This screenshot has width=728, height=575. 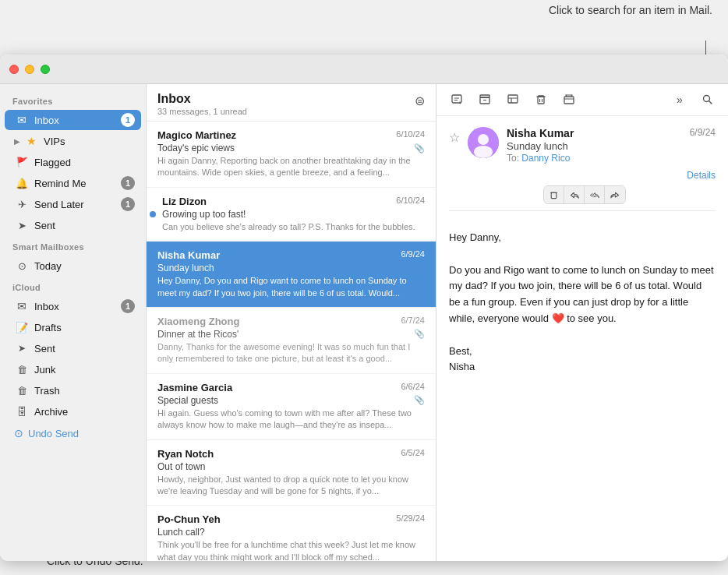 What do you see at coordinates (582, 238) in the screenshot?
I see `body-text: Hey Danny,` at bounding box center [582, 238].